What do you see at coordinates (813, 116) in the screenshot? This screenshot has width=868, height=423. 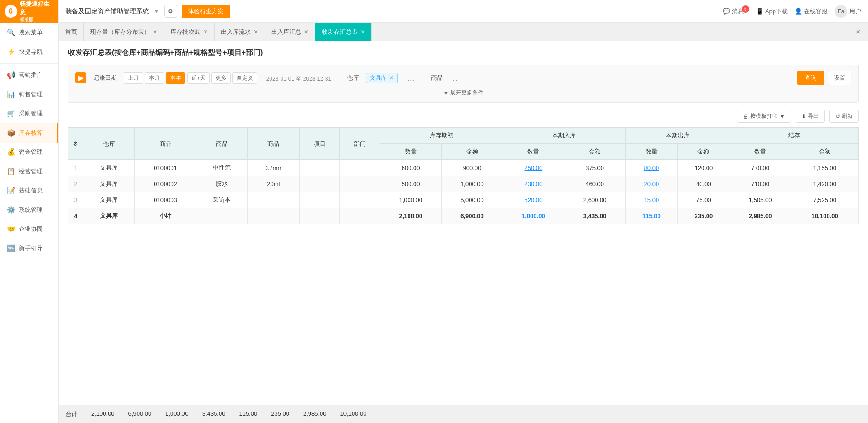 I see `export-label: 导出` at bounding box center [813, 116].